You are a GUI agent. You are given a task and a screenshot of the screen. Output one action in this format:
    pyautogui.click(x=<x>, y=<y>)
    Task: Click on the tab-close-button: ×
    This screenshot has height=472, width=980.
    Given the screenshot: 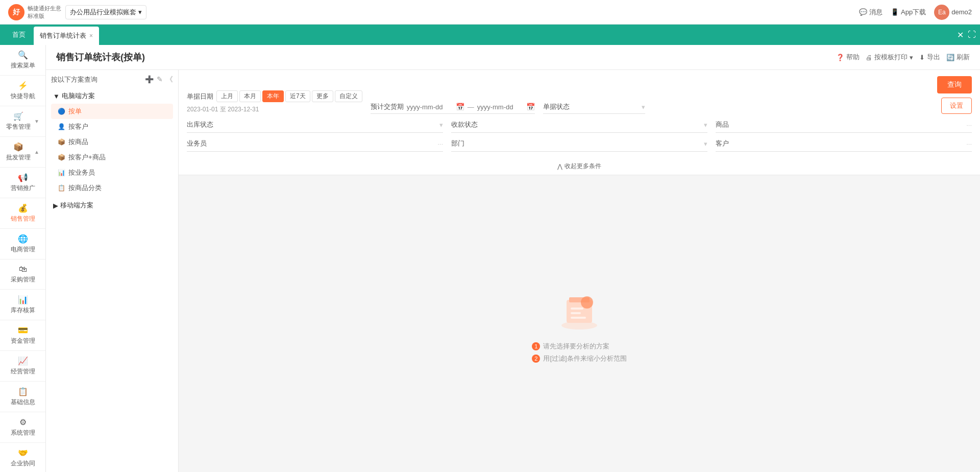 What is the action you would take?
    pyautogui.click(x=91, y=36)
    